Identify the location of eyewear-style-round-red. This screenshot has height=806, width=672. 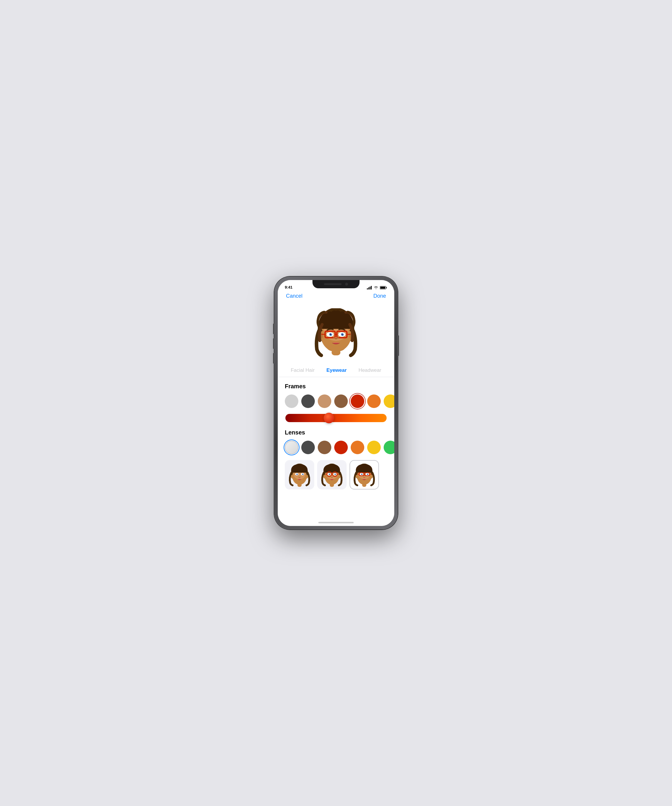
(332, 475).